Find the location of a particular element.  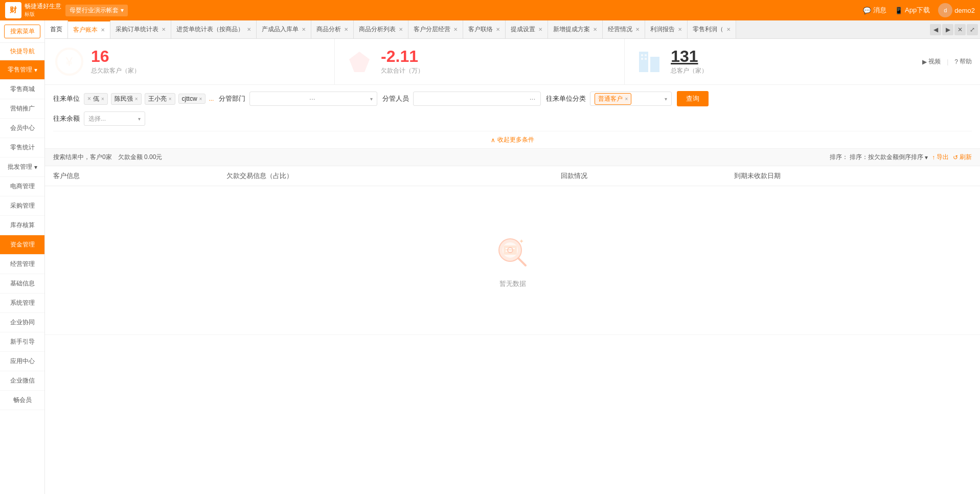

filter-dept-arrow: ▾ is located at coordinates (371, 99).